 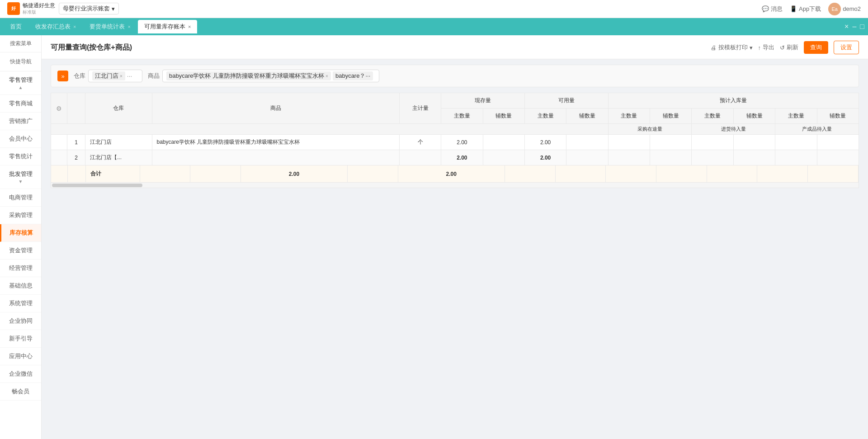 What do you see at coordinates (21, 215) in the screenshot?
I see `sidebar-item-purchase-label: 采购管理` at bounding box center [21, 215].